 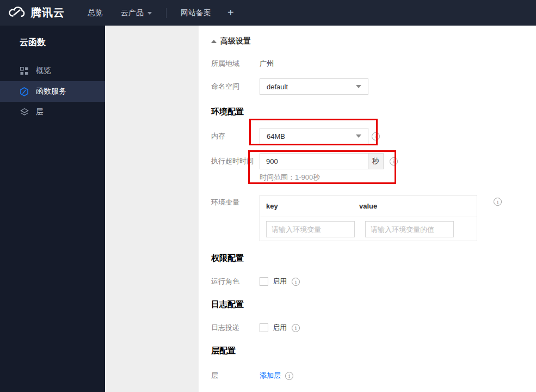 I want to click on memory-label: 内存, so click(x=235, y=136).